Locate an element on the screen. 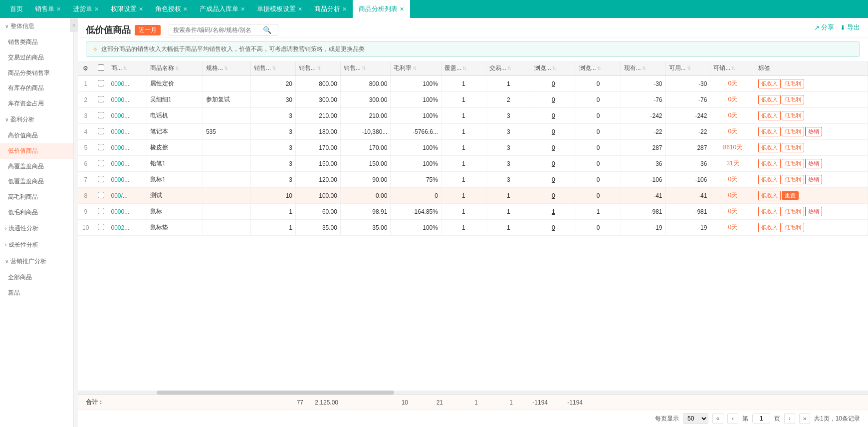 Image resolution: width=868 pixels, height=427 pixels. sidebar-item-high-margin: 高毛利商品 is located at coordinates (37, 197).